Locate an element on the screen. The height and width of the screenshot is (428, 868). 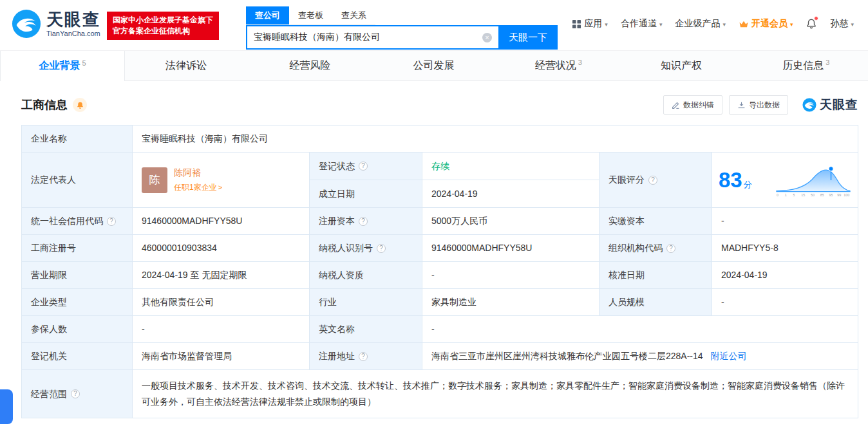
edit-icon is located at coordinates (676, 106).